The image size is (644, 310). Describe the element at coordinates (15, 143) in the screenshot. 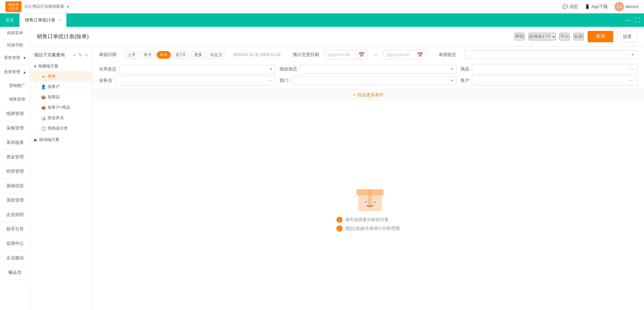

I see `sidebar-item-inventory: 库存核算` at that location.